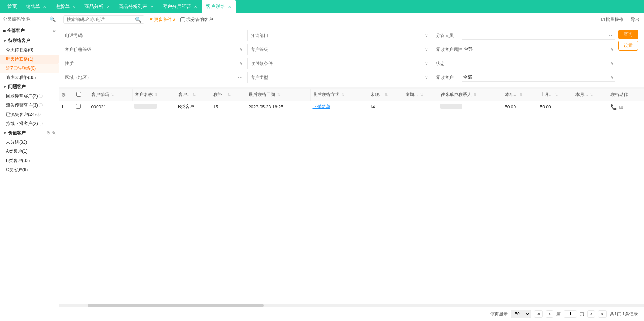 Image resolution: width=644 pixels, height=321 pixels. I want to click on sidebar-item-churn-warning: 流失预警客户(3) ⓘ, so click(29, 106).